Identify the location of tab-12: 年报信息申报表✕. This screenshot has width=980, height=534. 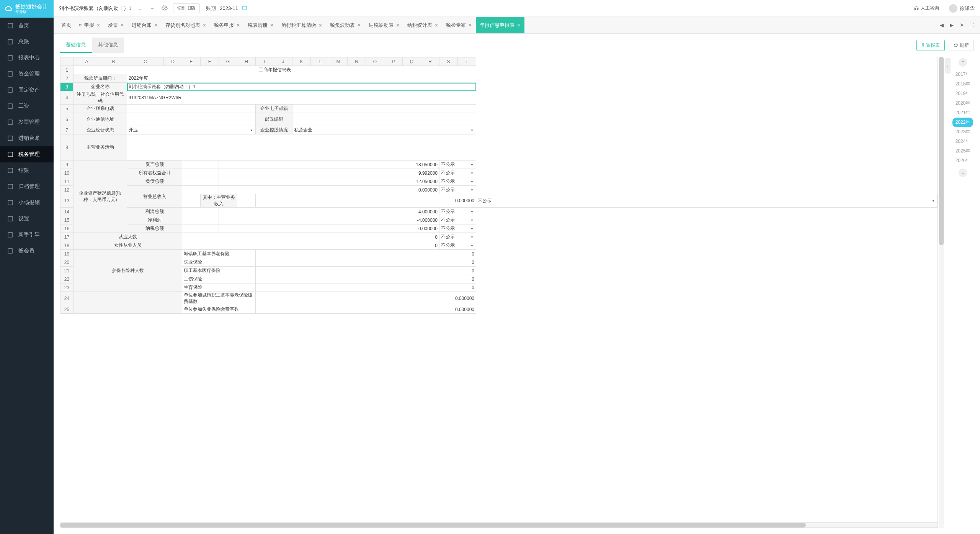
(500, 25).